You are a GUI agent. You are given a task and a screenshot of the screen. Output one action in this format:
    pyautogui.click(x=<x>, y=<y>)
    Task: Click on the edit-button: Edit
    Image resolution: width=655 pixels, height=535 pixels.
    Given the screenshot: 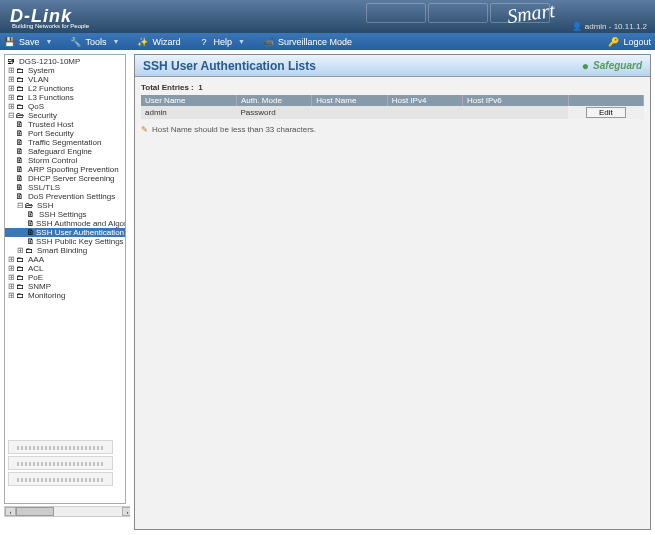 What is the action you would take?
    pyautogui.click(x=606, y=112)
    